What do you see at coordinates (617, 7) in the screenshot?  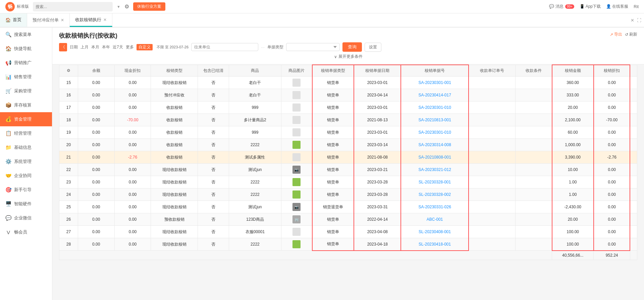 I see `online-service-button: 👤 在线客服` at bounding box center [617, 7].